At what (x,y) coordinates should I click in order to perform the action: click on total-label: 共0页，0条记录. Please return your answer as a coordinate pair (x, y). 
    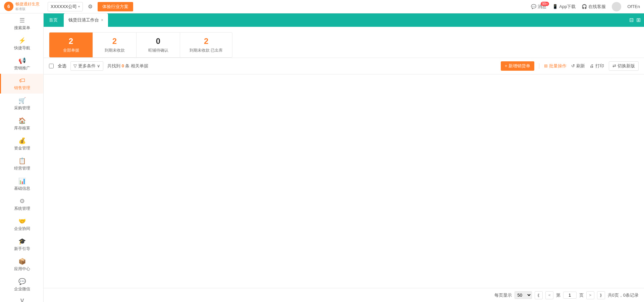
    Looking at the image, I should click on (623, 295).